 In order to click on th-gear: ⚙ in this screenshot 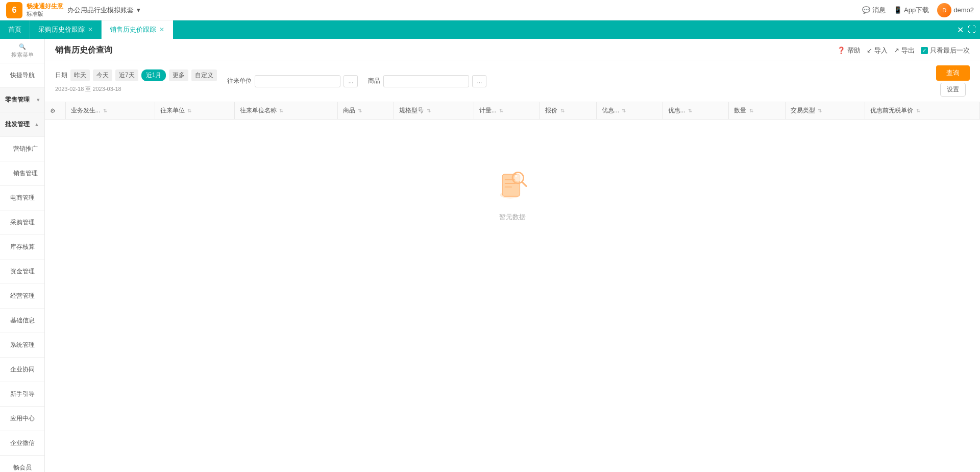, I will do `click(55, 111)`.